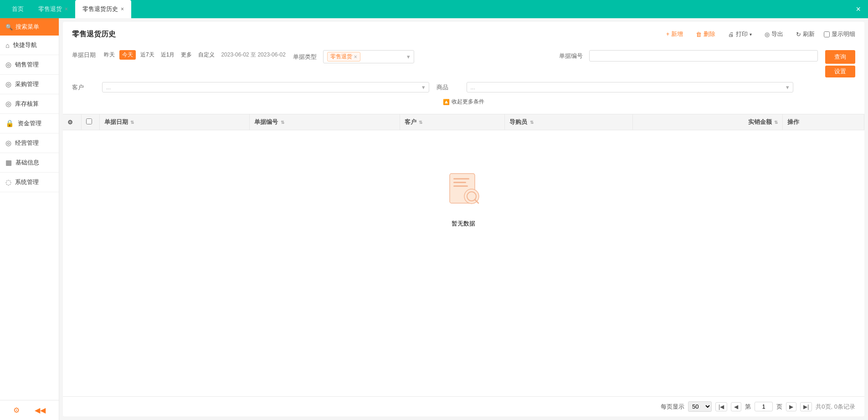 The height and width of the screenshot is (420, 868). I want to click on sidebar-item-basic-info: ▦ 基础信息, so click(29, 163).